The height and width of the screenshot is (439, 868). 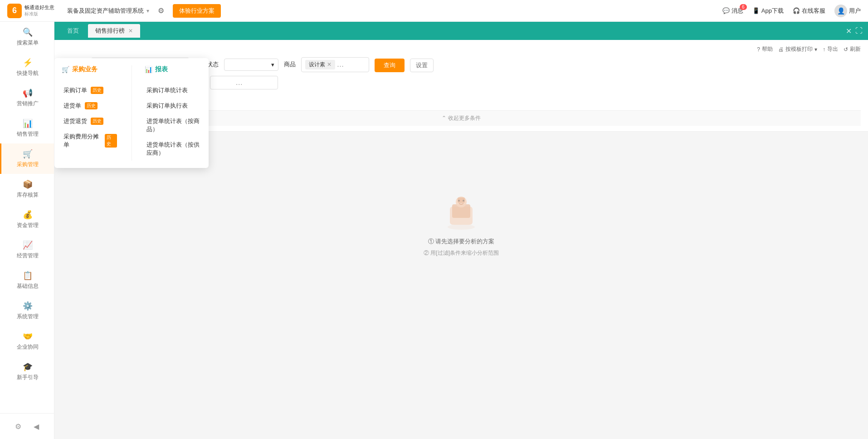 I want to click on menu-item-return: 进货退货 历史, so click(x=90, y=121).